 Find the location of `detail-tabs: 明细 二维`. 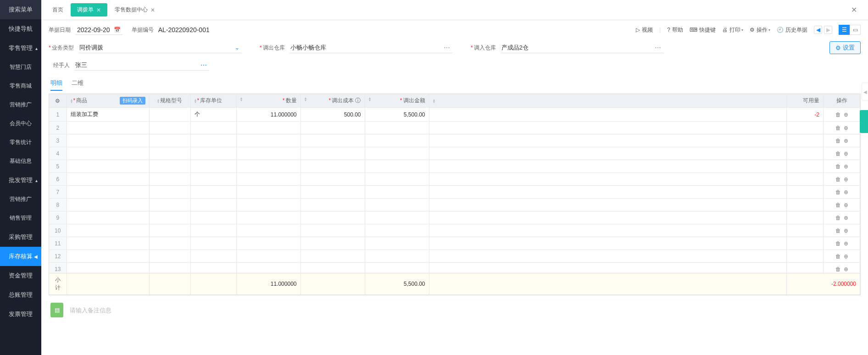

detail-tabs: 明细 二维 is located at coordinates (455, 82).